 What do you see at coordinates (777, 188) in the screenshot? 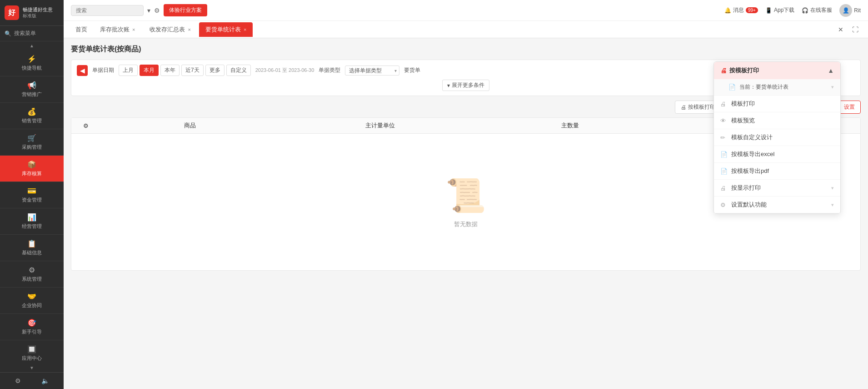
I see `display-print-item: 🖨 按显示打印 ▾` at bounding box center [777, 188].